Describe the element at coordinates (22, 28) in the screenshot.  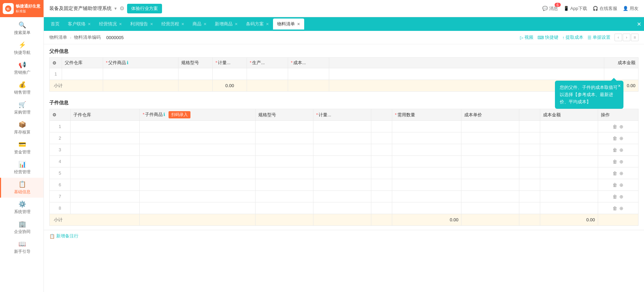
I see `sidebar-item-search: 🔍搜索菜单` at that location.